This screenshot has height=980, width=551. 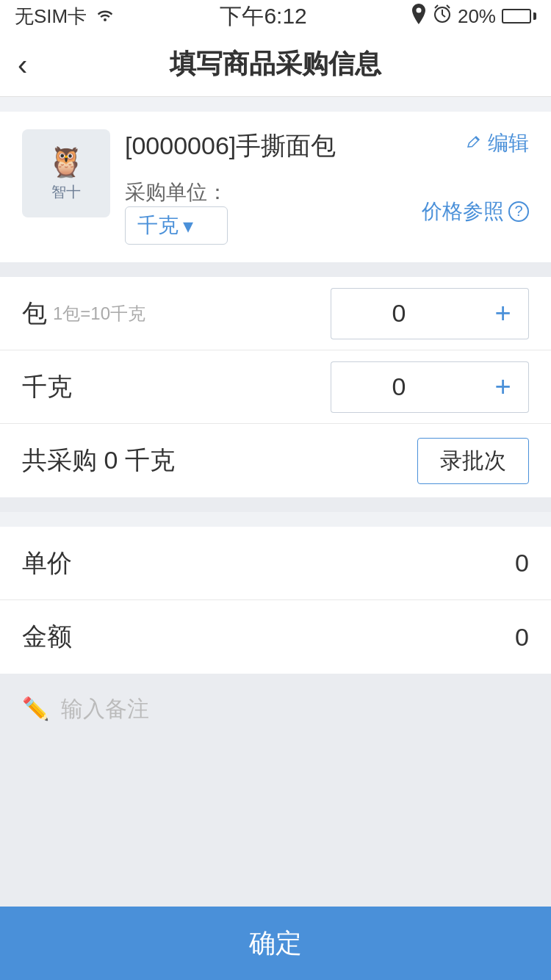 I want to click on bag-input-right: +, so click(x=430, y=314).